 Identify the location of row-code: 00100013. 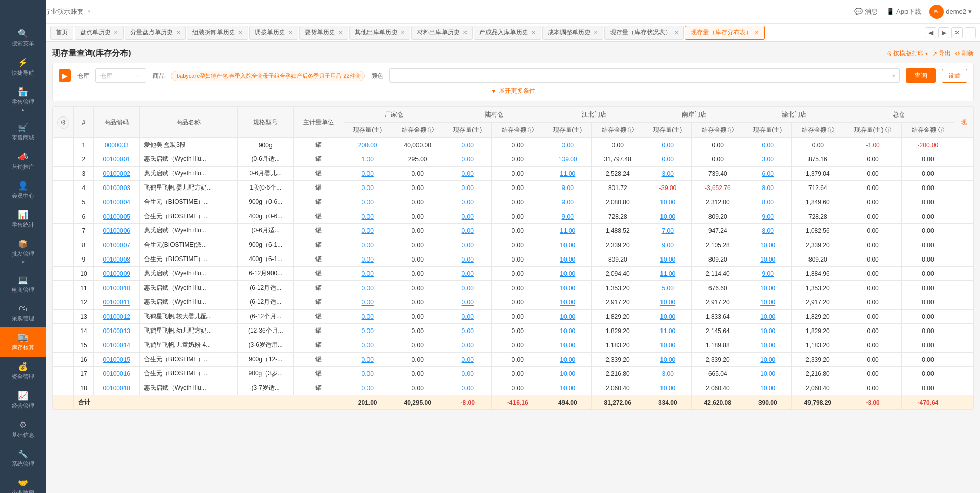
(116, 331).